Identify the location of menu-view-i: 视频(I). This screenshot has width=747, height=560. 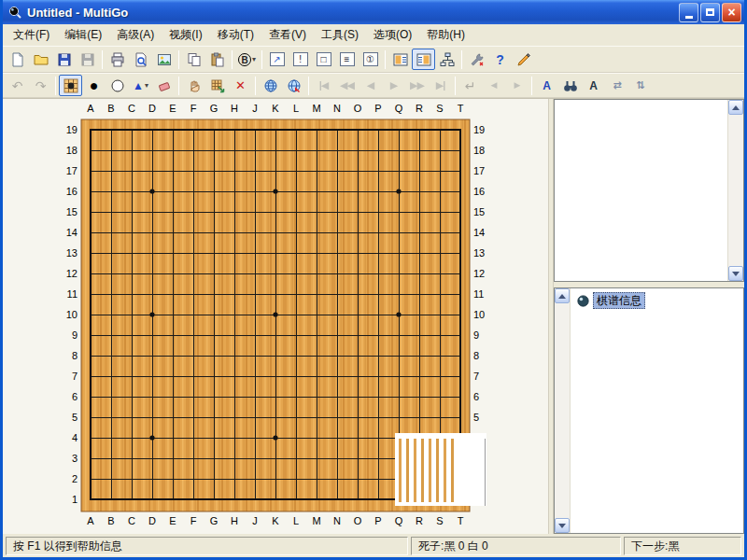
(185, 35).